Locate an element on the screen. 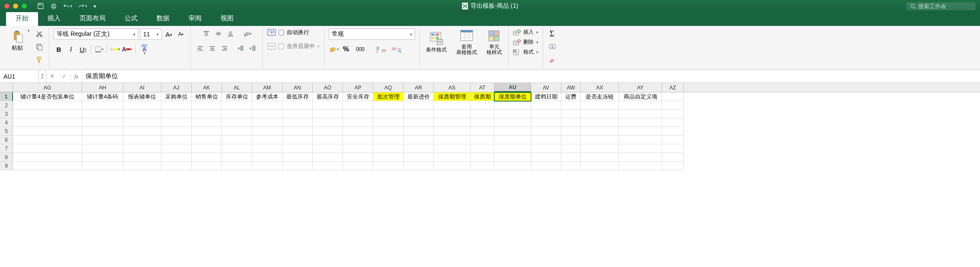  paste-button: 粘贴 is located at coordinates (17, 41).